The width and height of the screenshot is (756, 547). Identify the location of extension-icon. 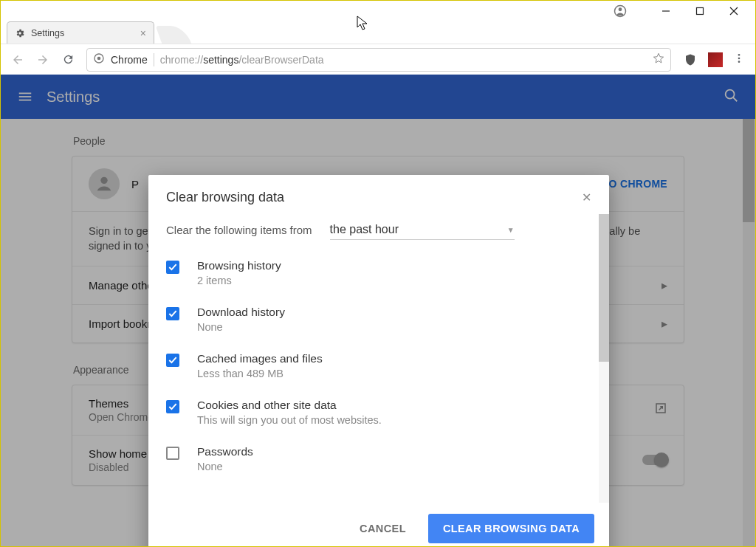
(715, 60).